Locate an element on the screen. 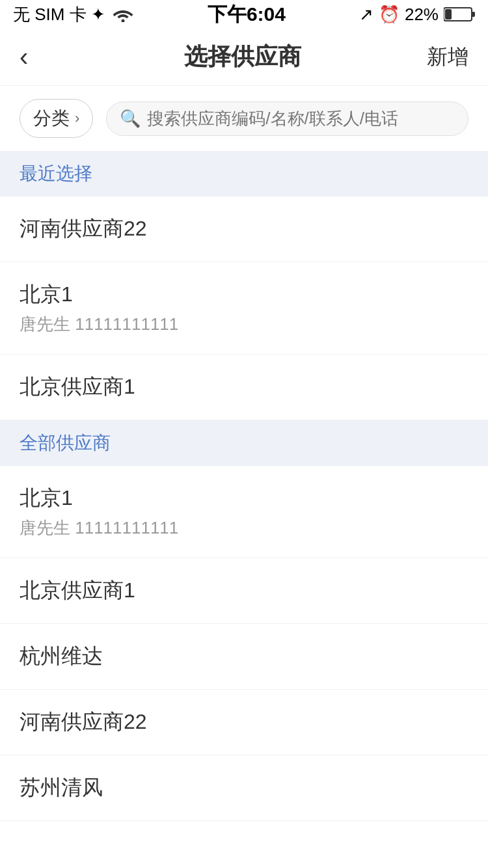  all-section-label: 全部供应商 is located at coordinates (65, 442).